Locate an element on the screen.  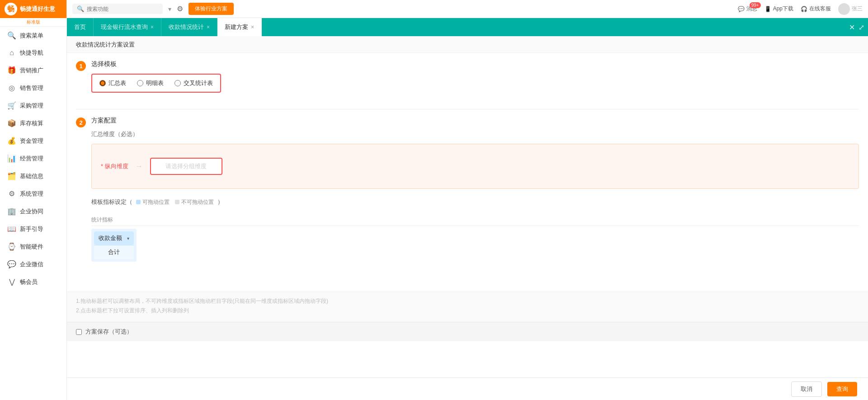
radio-summary-label: 汇总表 is located at coordinates (118, 83).